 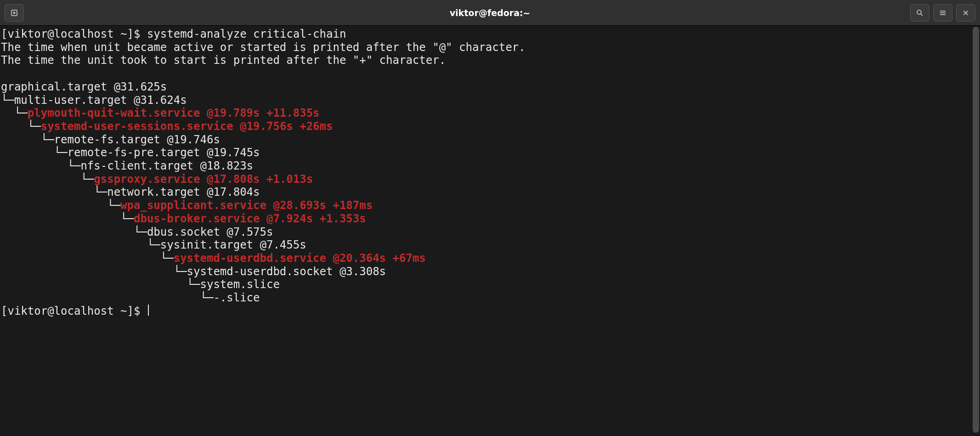 I want to click on chain-line: └─dbus-broker.service @7.924s +1.353s, so click(x=490, y=219).